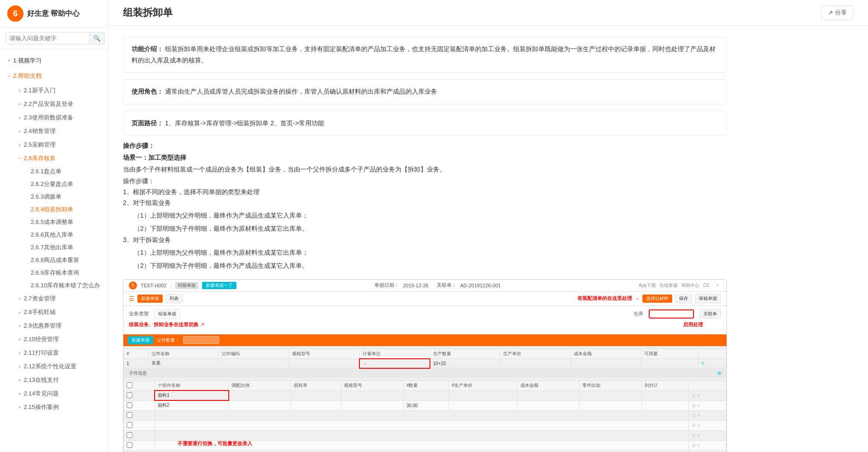 Image resolution: width=868 pixels, height=452 pixels. What do you see at coordinates (192, 405) in the screenshot?
I see `mock-ltd-name-2: 面料2` at bounding box center [192, 405].